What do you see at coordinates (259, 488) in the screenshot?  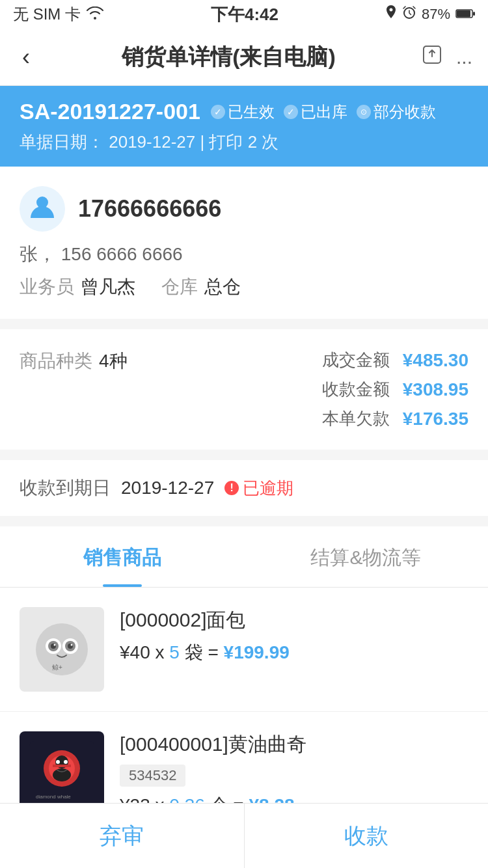 I see `overdue-badge: ! 已逾期` at bounding box center [259, 488].